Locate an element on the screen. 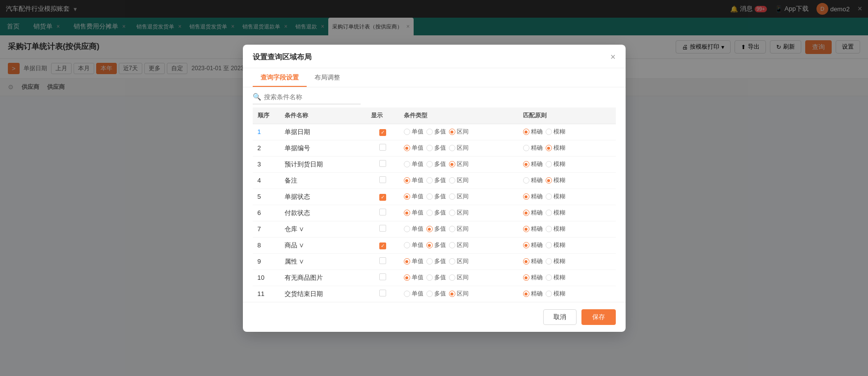  dtab-layout-adjust-label: 布局调整 is located at coordinates (327, 78).